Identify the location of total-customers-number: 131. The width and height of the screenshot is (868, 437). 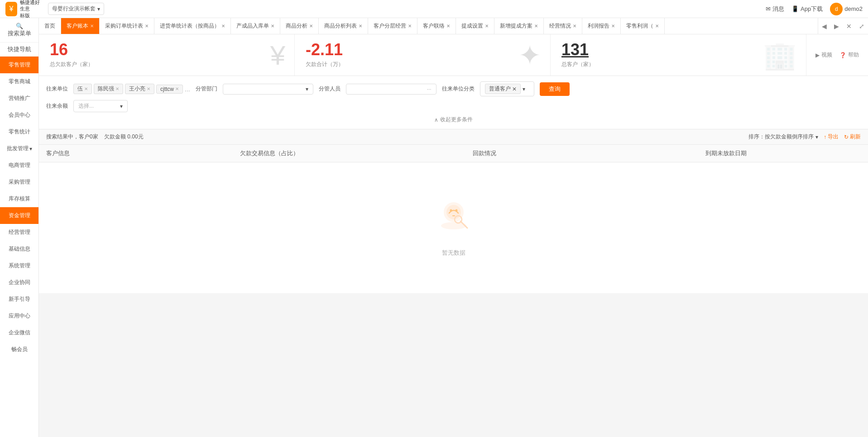
(575, 50).